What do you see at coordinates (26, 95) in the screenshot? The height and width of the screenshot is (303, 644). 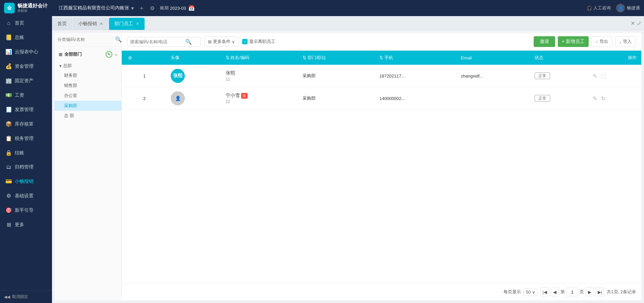 I see `sidebar-item-payroll: 💵 工资` at bounding box center [26, 95].